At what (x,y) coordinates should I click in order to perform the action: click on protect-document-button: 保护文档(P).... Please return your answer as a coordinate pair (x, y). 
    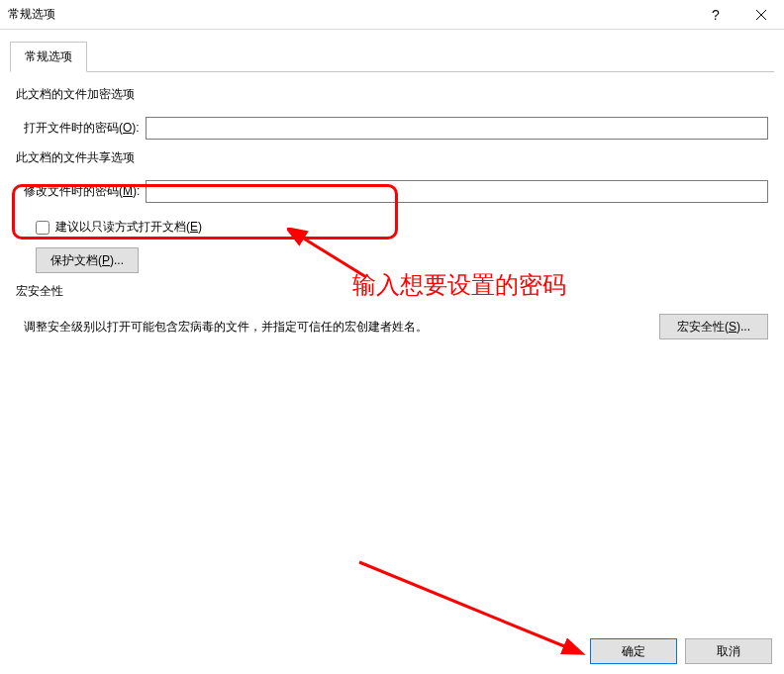
    Looking at the image, I should click on (87, 260).